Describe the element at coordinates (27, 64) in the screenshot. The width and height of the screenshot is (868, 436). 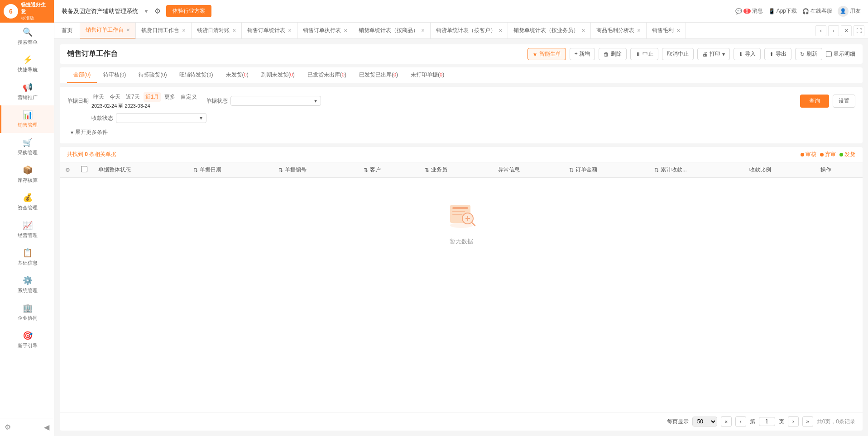
I see `sidebar-item-quick: ⚡快捷导航` at that location.